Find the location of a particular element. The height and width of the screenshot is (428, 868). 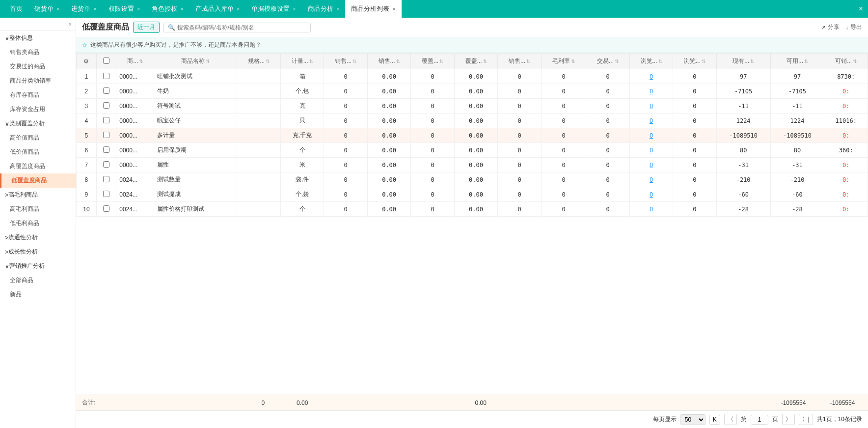

nav-tab-goods-list: 商品分析列表 × is located at coordinates (373, 9).